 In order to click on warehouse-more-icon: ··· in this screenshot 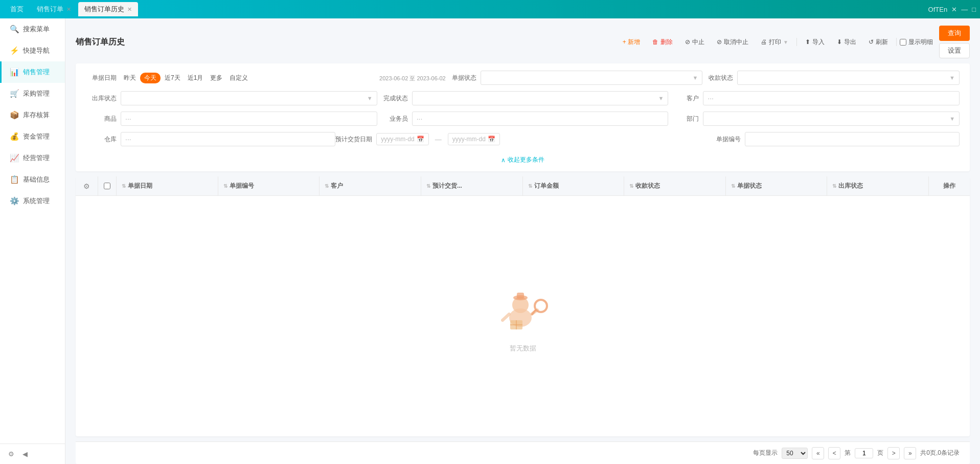, I will do `click(128, 139)`.